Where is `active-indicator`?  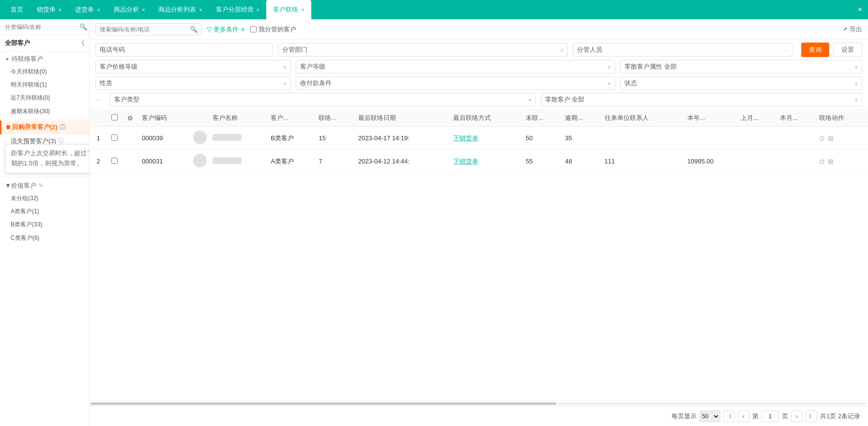
active-indicator is located at coordinates (8, 127).